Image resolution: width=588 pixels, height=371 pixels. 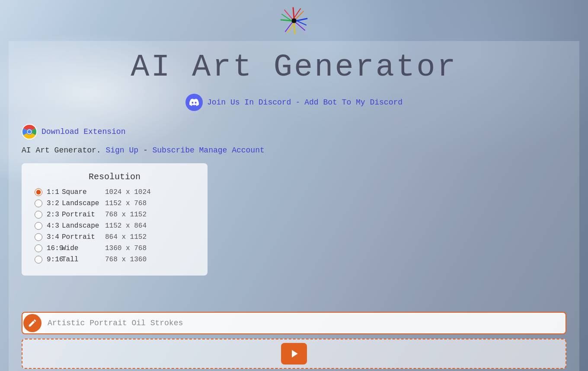 What do you see at coordinates (232, 150) in the screenshot?
I see `manage-account-link: Manage Account` at bounding box center [232, 150].